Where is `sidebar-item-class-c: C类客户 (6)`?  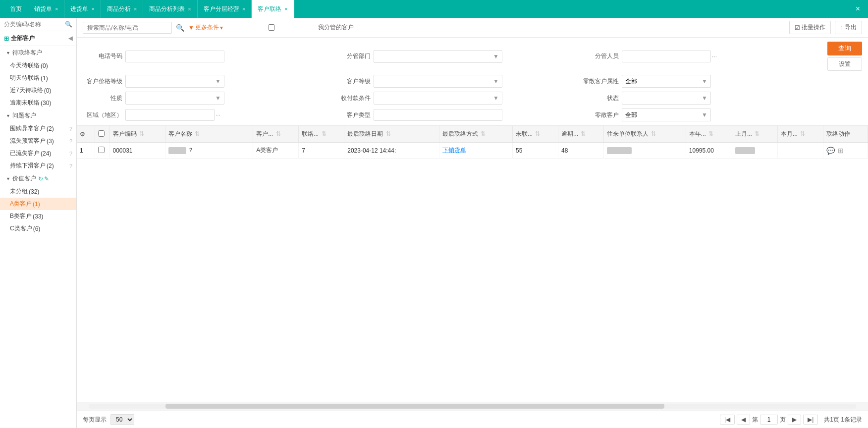 sidebar-item-class-c: C类客户 (6) is located at coordinates (38, 229).